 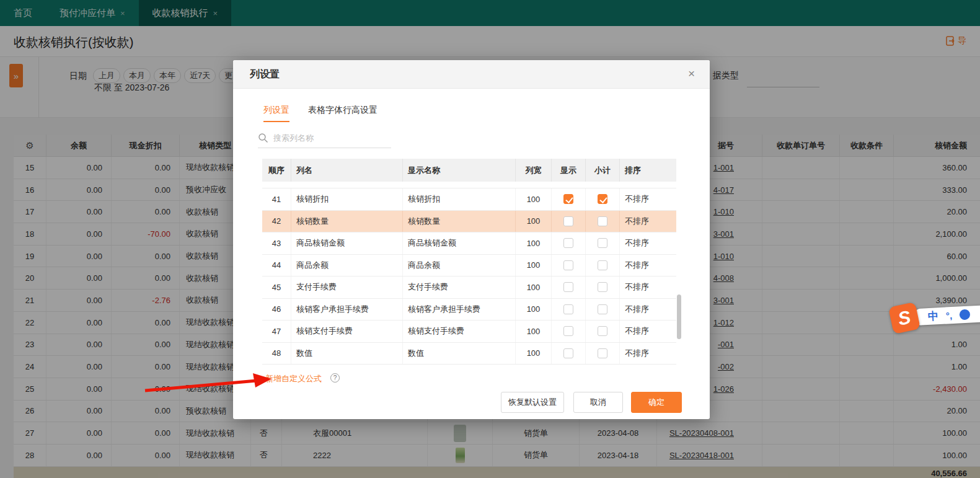 I want to click on scrollbar-thumb, so click(x=679, y=317).